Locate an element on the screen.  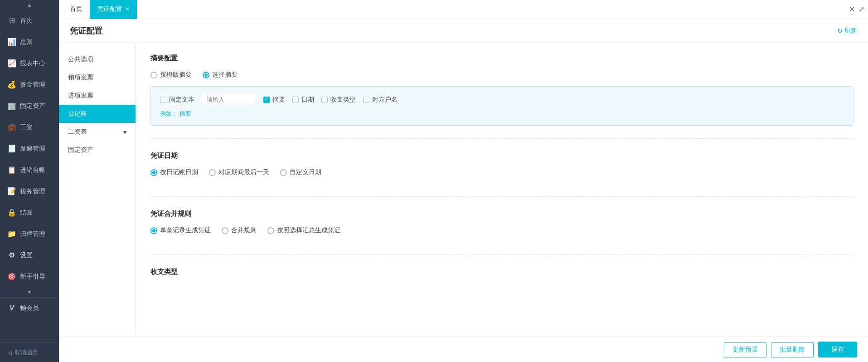
reports-icon: 📈 is located at coordinates (12, 64).